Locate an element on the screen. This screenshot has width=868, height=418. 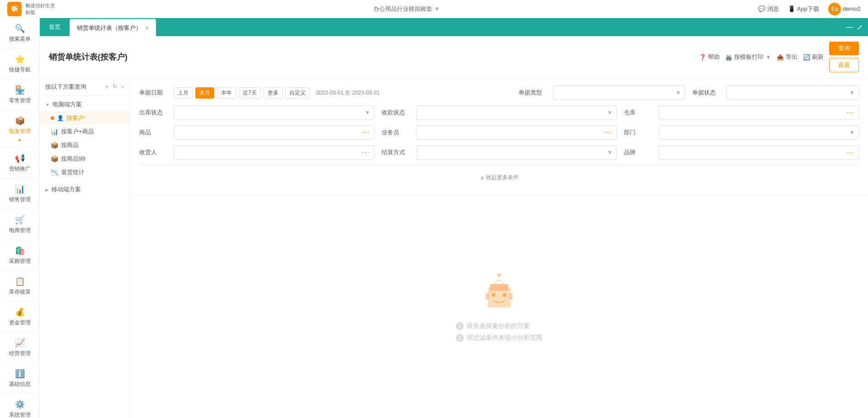
window-minimize-button: — is located at coordinates (849, 27).